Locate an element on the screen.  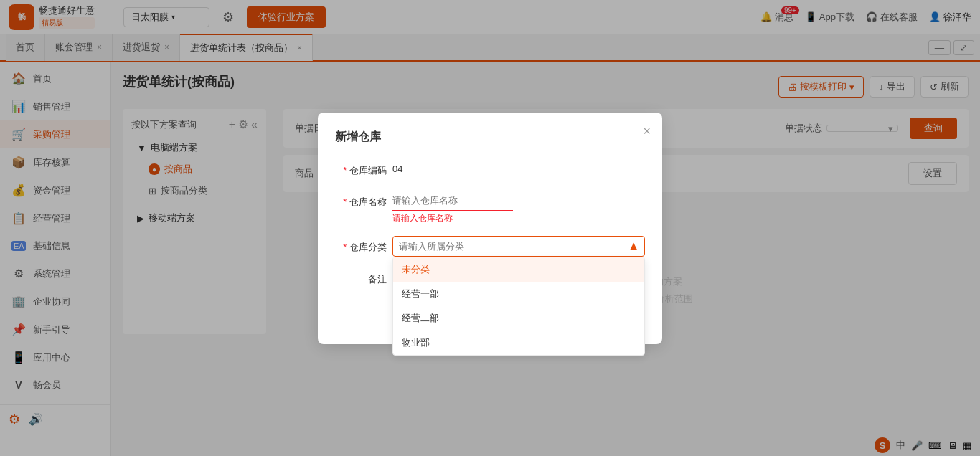
form-row-category: * 仓库分类 ▲ 未分类 经营一部 经营二部 物业部 is located at coordinates (490, 247).